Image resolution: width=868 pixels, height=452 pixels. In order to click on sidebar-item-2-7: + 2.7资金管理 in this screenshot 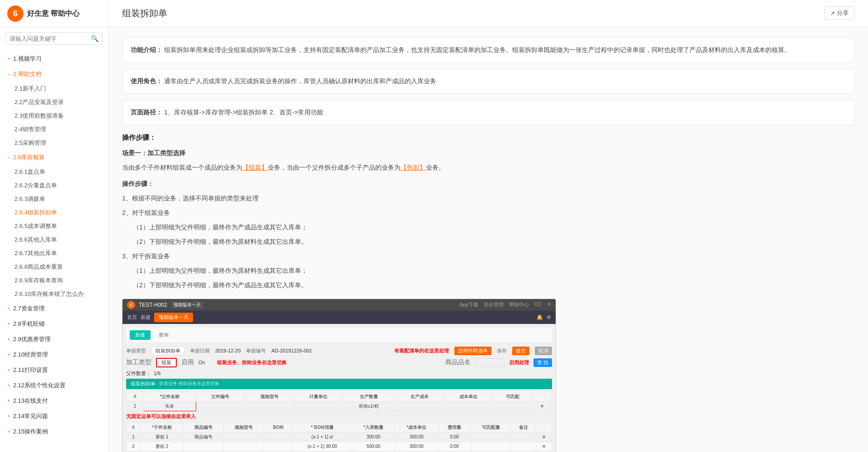, I will do `click(54, 309)`.